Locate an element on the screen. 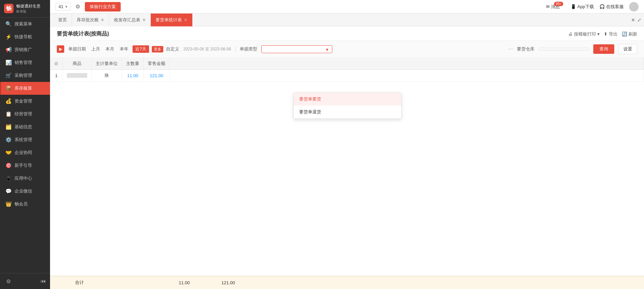 Image resolution: width=644 pixels, height=289 pixels. tabs-close-all-icon: ✕ is located at coordinates (633, 20).